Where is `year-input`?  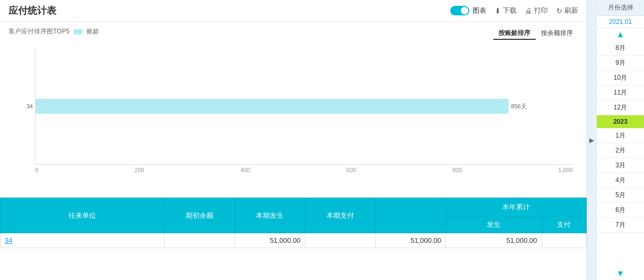 year-input is located at coordinates (620, 22).